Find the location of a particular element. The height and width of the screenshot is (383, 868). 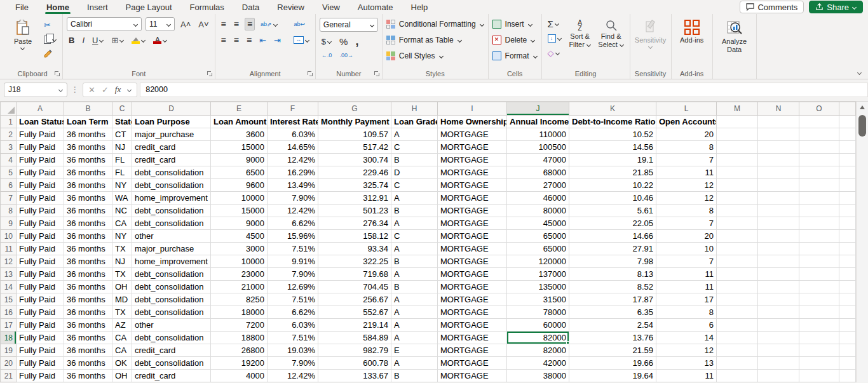

cell-F6: 13.49% is located at coordinates (293, 185).